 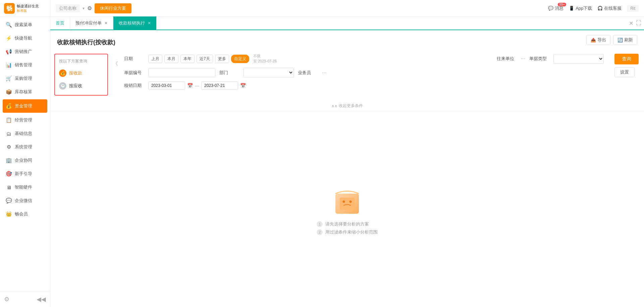 What do you see at coordinates (76, 73) in the screenshot?
I see `filter-option-receipt-label: 按收款` at bounding box center [76, 73].